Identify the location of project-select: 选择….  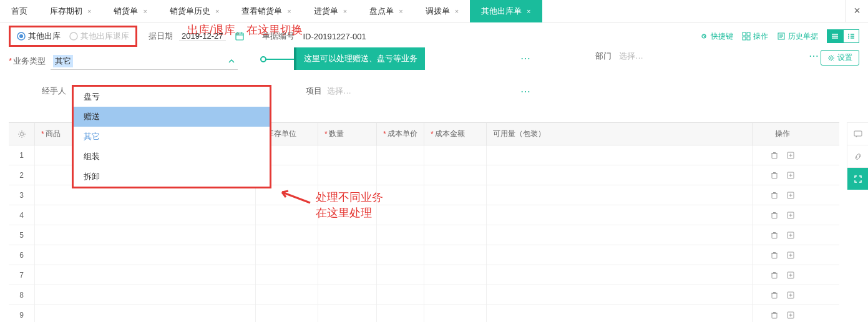
(364, 91).